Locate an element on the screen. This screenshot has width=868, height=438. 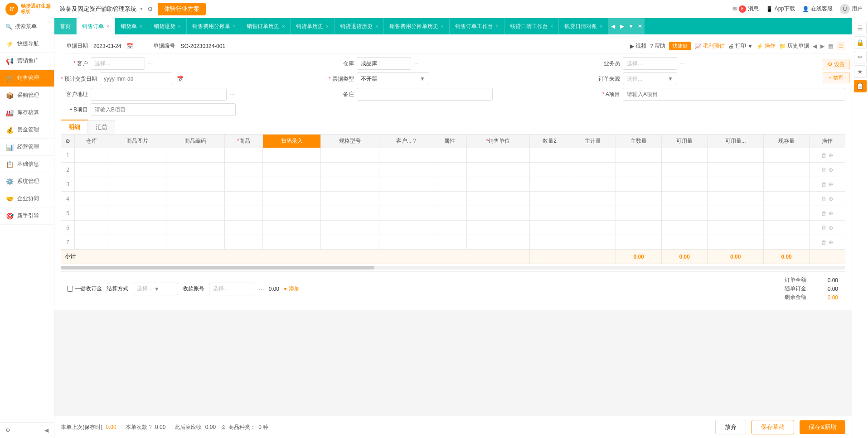
discard-button: 放弃 is located at coordinates (731, 427).